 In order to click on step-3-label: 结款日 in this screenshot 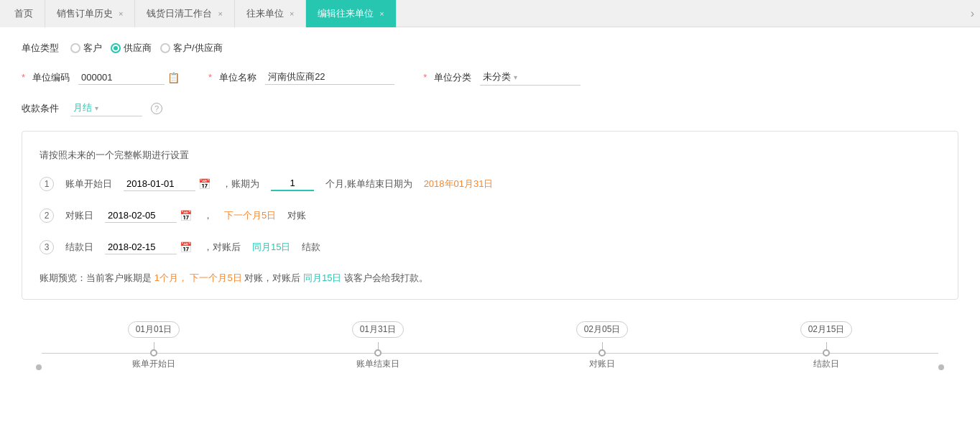, I will do `click(79, 247)`.